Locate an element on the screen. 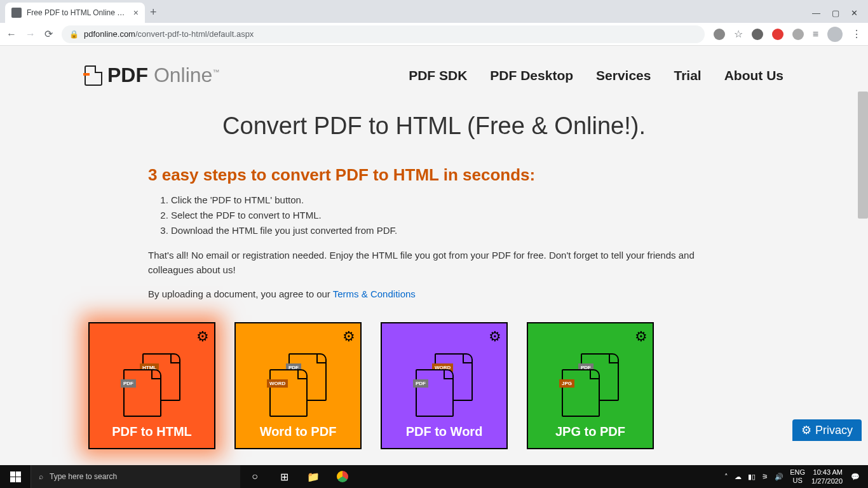 The width and height of the screenshot is (868, 488). chrome-taskbar-icon is located at coordinates (342, 477).